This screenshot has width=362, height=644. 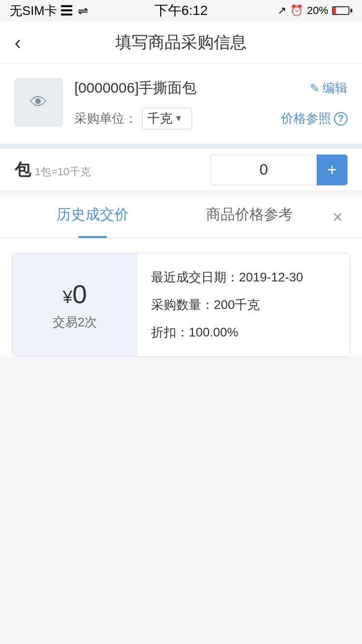 What do you see at coordinates (318, 11) in the screenshot?
I see `battery-percent: 20%` at bounding box center [318, 11].